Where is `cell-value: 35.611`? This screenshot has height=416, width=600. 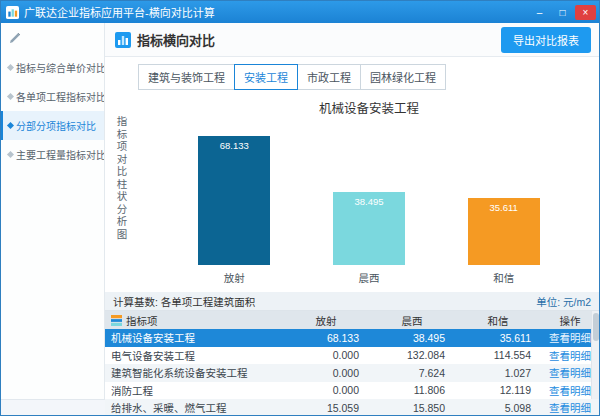
cell-value: 35.611 is located at coordinates (498, 338).